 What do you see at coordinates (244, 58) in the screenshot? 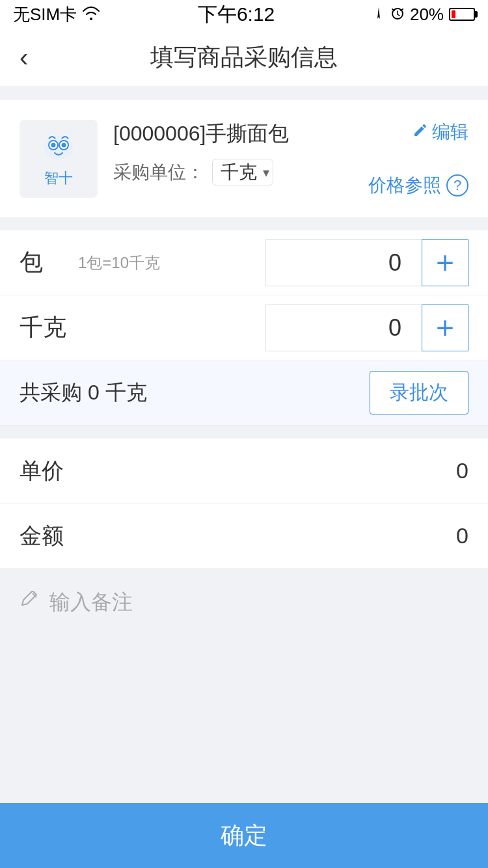
I see `nav-bar: ‹ 填写商品采购信息` at bounding box center [244, 58].